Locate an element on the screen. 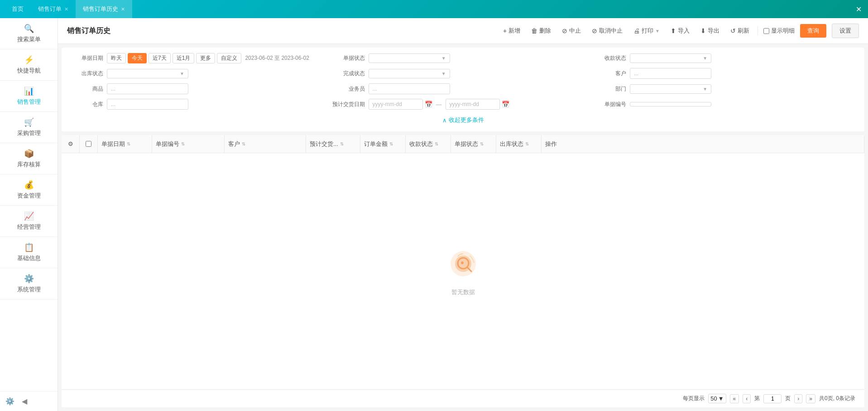 This screenshot has width=868, height=411. pay-status-select: ▼ is located at coordinates (671, 58).